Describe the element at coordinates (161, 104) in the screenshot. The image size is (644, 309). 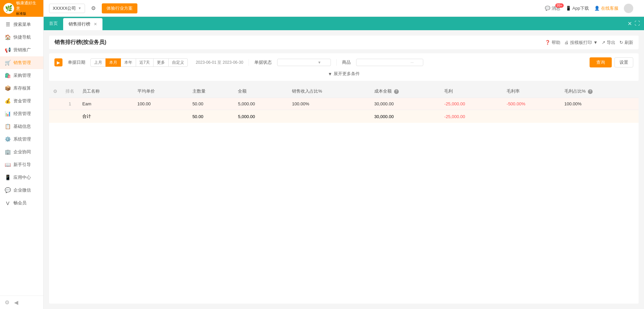
I see `row-avg-price: 100.00` at that location.